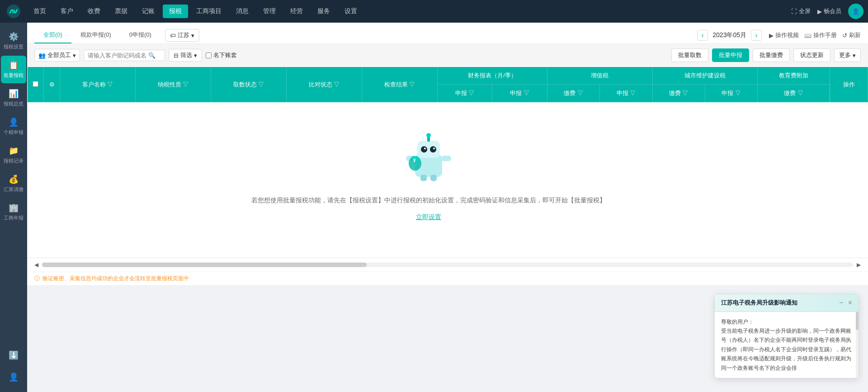  I want to click on batch-declare-button: 批量申报, so click(731, 55).